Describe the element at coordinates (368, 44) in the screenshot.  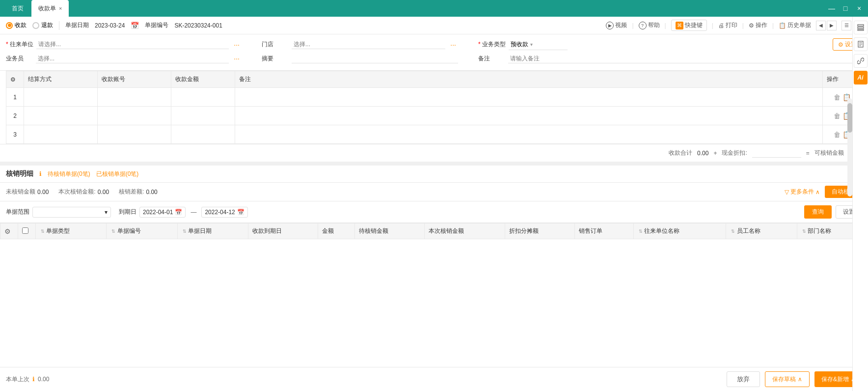
I see `store-input` at that location.